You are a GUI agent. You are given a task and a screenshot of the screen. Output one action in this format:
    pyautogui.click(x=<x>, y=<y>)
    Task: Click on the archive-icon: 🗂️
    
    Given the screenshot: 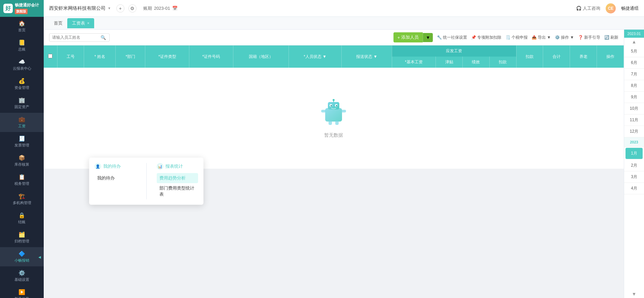 What is the action you would take?
    pyautogui.click(x=22, y=234)
    